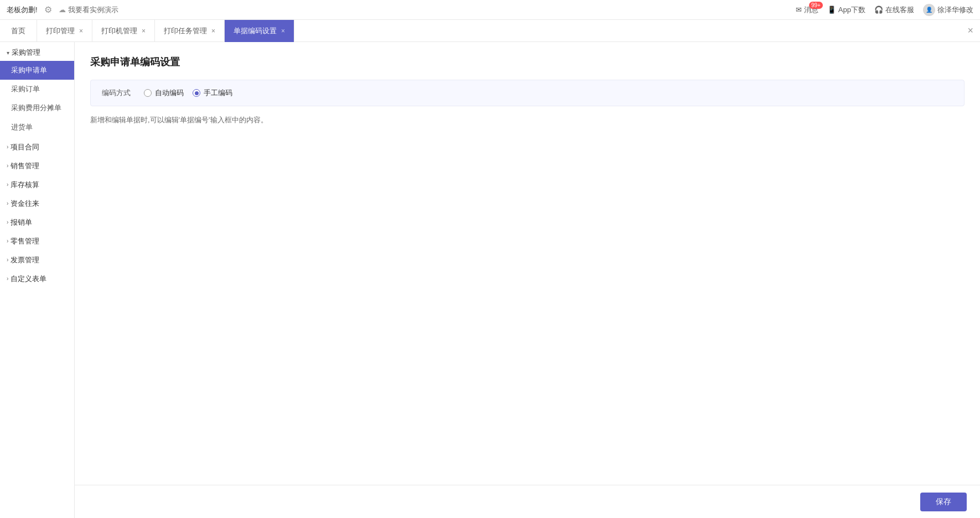 The width and height of the screenshot is (980, 518). What do you see at coordinates (25, 185) in the screenshot?
I see `sidebar-group-inventory-label: 库存核算` at bounding box center [25, 185].